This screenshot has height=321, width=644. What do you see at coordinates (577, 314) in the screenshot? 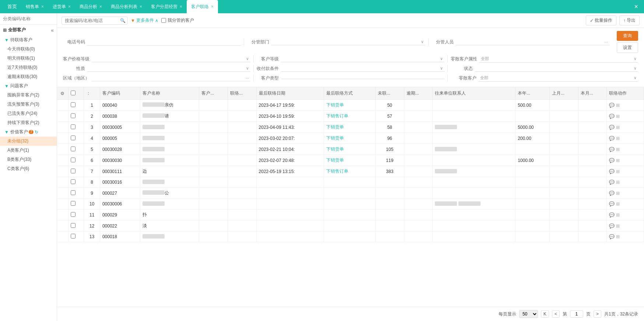
I see `page-number-input` at bounding box center [577, 314].